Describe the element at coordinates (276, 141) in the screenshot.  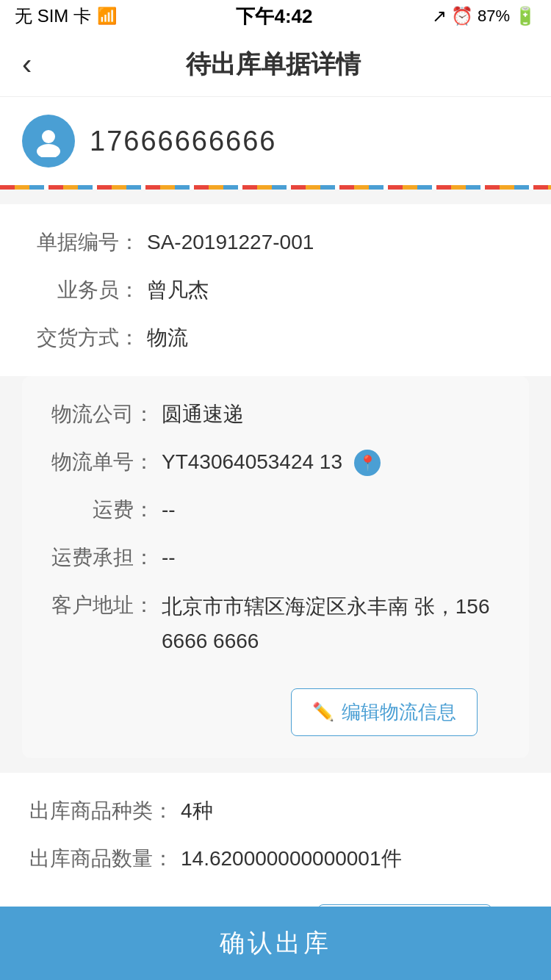
I see `customer-header: 17666666666` at that location.